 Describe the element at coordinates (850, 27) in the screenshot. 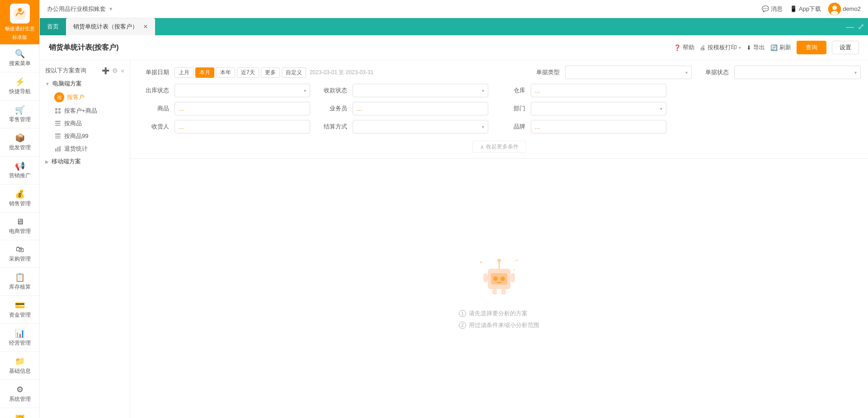

I see `tab-minimize-icon: —` at that location.